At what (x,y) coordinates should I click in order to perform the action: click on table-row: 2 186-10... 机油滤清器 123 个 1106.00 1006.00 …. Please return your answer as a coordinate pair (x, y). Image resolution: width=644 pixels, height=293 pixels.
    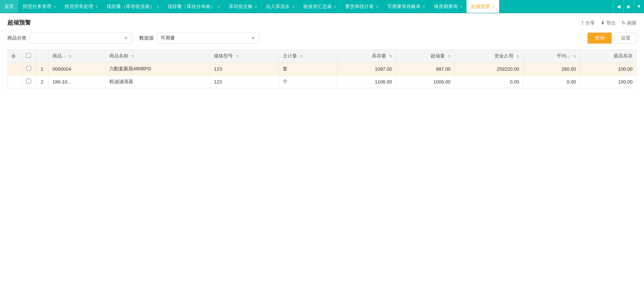
    Looking at the image, I should click on (322, 82).